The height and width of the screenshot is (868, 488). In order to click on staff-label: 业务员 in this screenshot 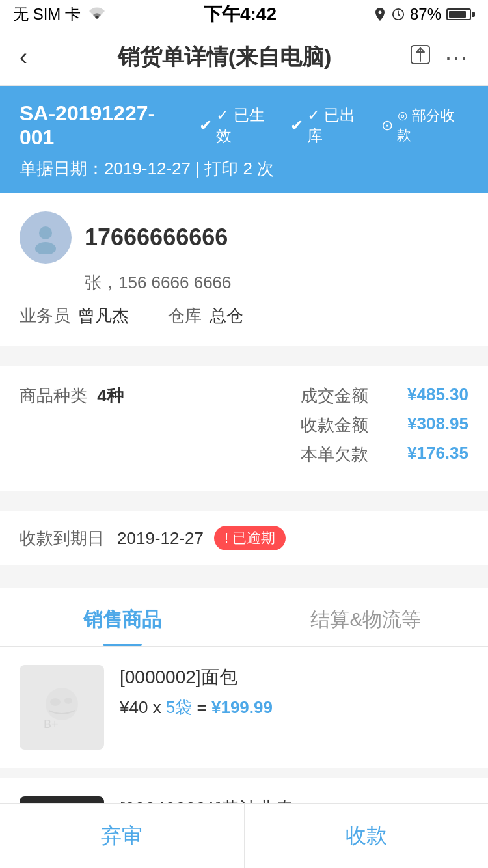, I will do `click(45, 316)`.